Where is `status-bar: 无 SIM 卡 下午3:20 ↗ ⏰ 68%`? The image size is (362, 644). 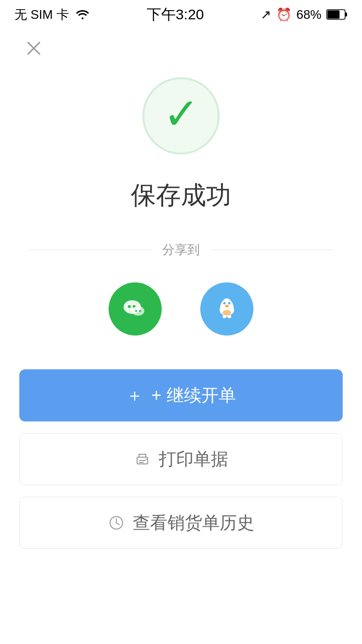
status-bar: 无 SIM 卡 下午3:20 ↗ ⏰ 68% is located at coordinates (181, 14).